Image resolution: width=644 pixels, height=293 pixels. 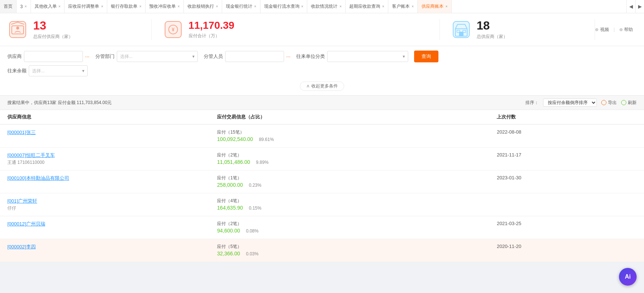 I want to click on close-tab-bank-deposit-icon: ×, so click(x=140, y=7).